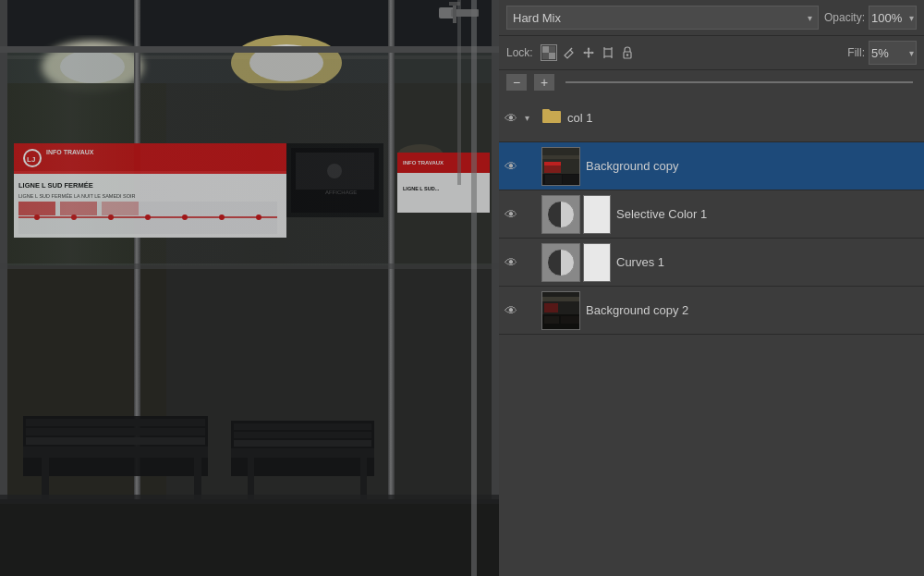 Image resolution: width=924 pixels, height=576 pixels. I want to click on blend-mode-arrow: ▾, so click(809, 18).